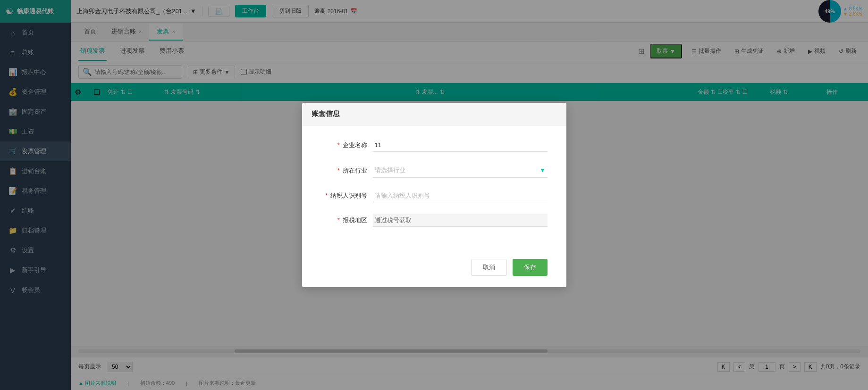  Describe the element at coordinates (460, 171) in the screenshot. I see `industry-select-wrap: 请选择行业 ▼` at that location.